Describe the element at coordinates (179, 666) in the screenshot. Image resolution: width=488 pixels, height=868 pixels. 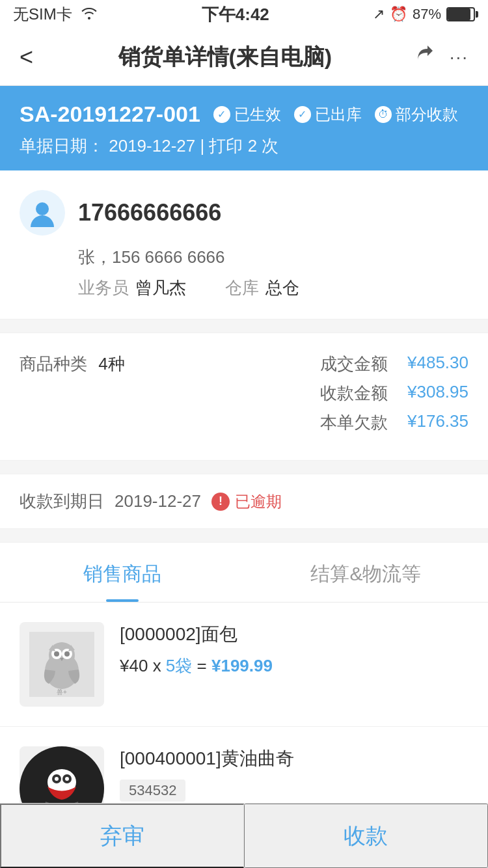
I see `product-qty-1: 5袋` at that location.